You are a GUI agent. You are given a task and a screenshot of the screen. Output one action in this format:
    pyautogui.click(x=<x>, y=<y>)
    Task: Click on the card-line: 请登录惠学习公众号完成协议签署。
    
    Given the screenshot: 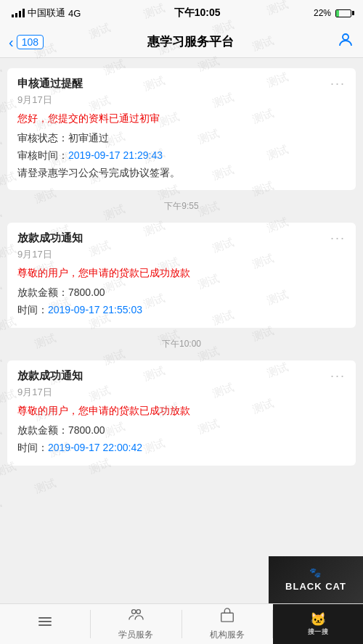 What is the action you would take?
    pyautogui.click(x=182, y=173)
    